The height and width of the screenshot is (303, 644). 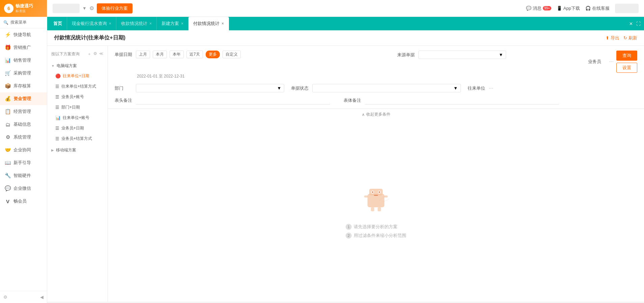 I want to click on service-label: 在线客服, so click(x=601, y=8).